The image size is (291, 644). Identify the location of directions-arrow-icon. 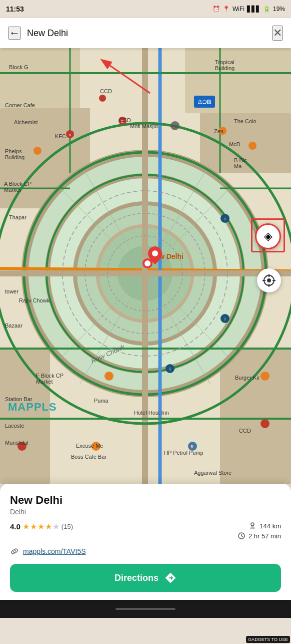
(170, 578).